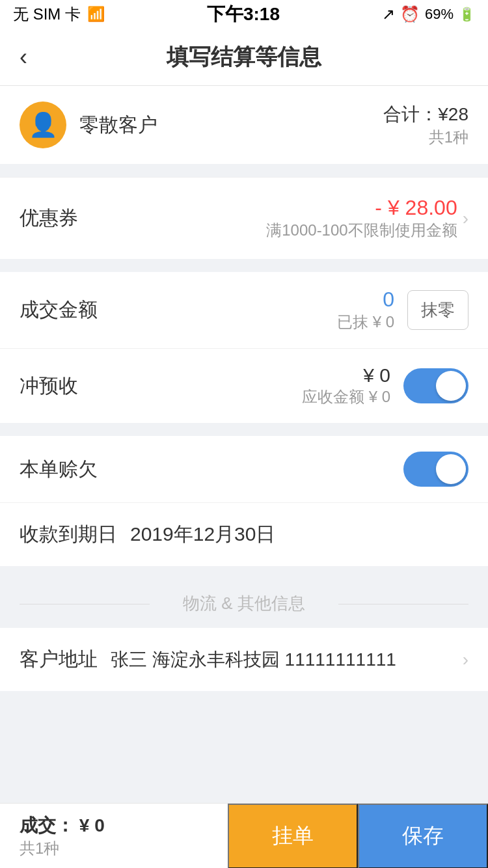  Describe the element at coordinates (208, 660) in the screenshot. I see `address-left: 客户地址 张三 海淀永丰科技园 11111111111` at that location.